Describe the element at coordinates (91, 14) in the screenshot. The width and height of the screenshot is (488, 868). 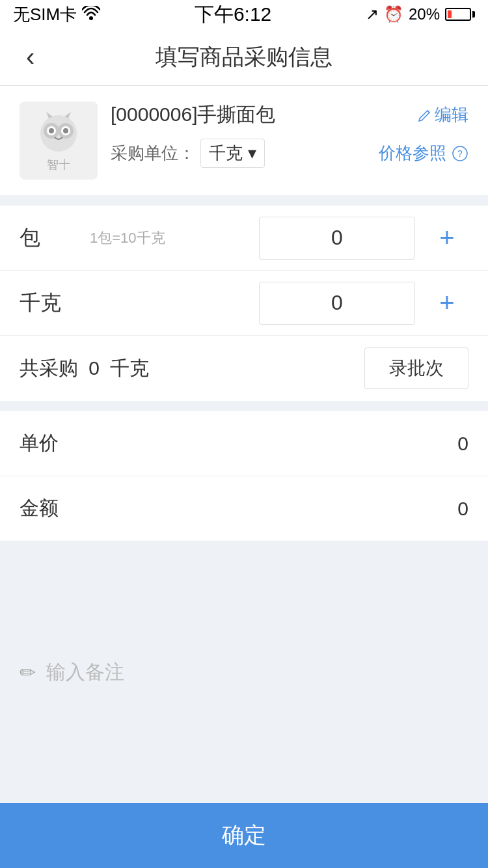
I see `wifi-icon` at that location.